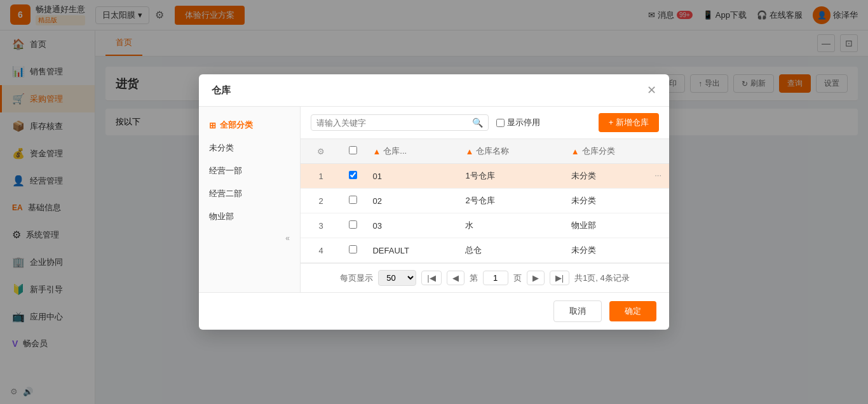  What do you see at coordinates (485, 278) in the screenshot?
I see `pagination: 每页显示 50 20 100 |◀ ◀ 第 页 ▶ ▶| 共1页, 4条记录` at bounding box center [485, 278].